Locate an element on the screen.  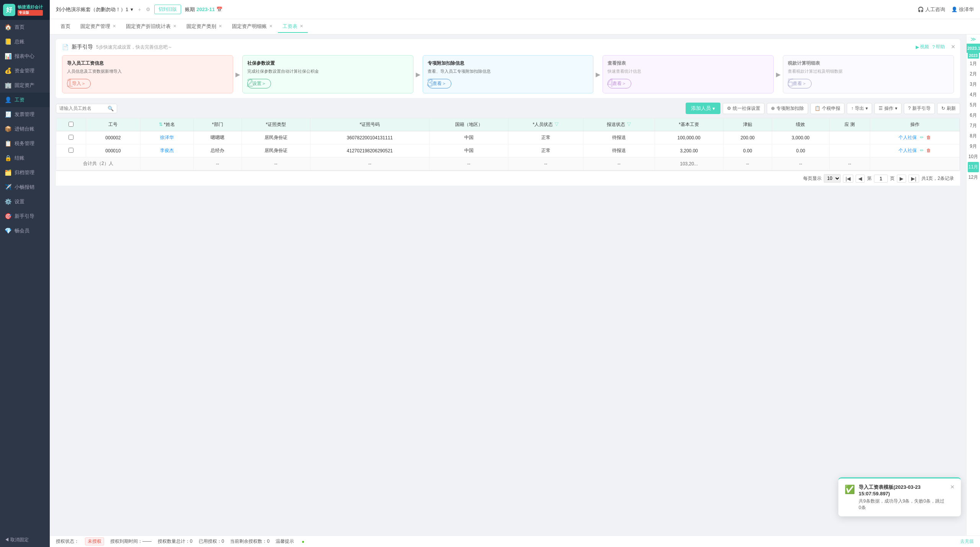
first-page-button: |◀ is located at coordinates (848, 178).